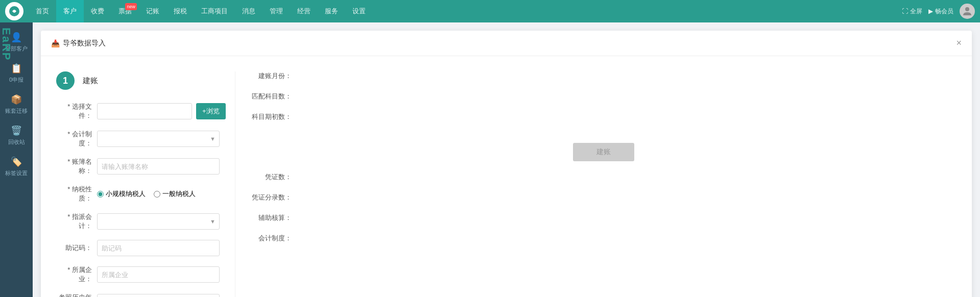  Describe the element at coordinates (42, 11) in the screenshot. I see `nav-item-首页: 首页` at that location.